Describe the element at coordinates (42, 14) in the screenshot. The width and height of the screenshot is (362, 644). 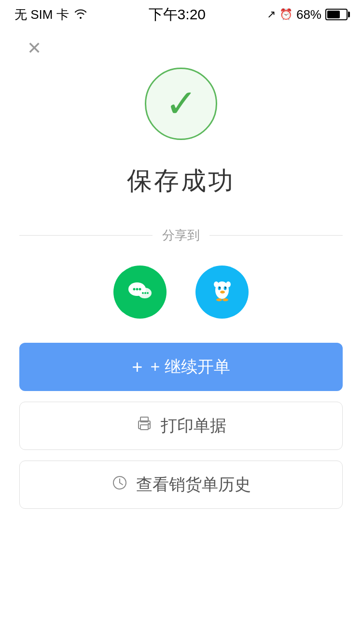
I see `carrier-label: 无 SIM 卡` at that location.